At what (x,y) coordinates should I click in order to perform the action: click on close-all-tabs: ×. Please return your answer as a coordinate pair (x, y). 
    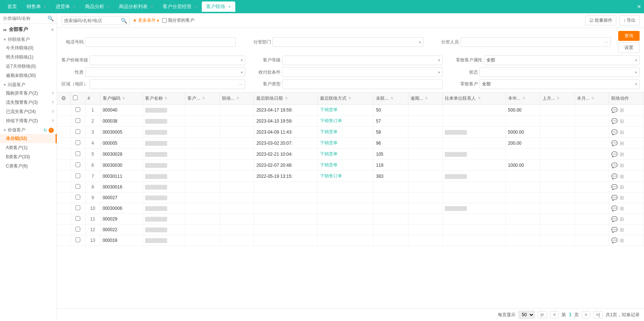
    Looking at the image, I should click on (639, 7).